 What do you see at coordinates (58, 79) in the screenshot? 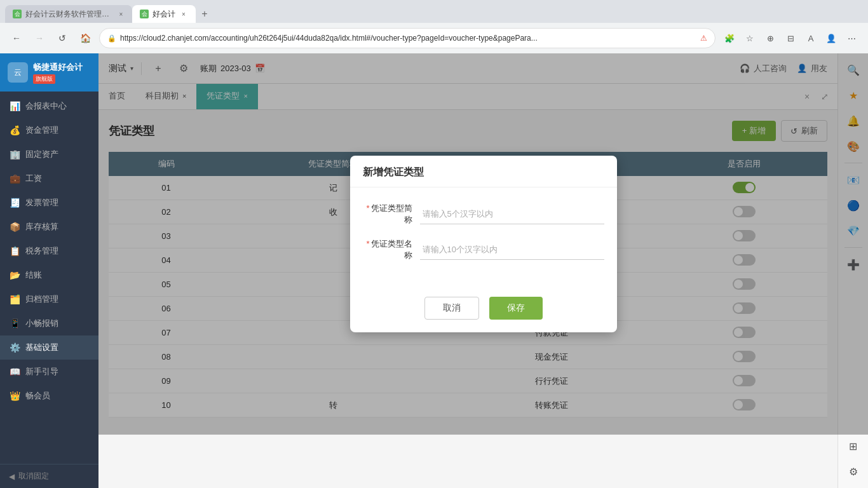
I see `brand-edition: 旗舰版` at bounding box center [58, 79].